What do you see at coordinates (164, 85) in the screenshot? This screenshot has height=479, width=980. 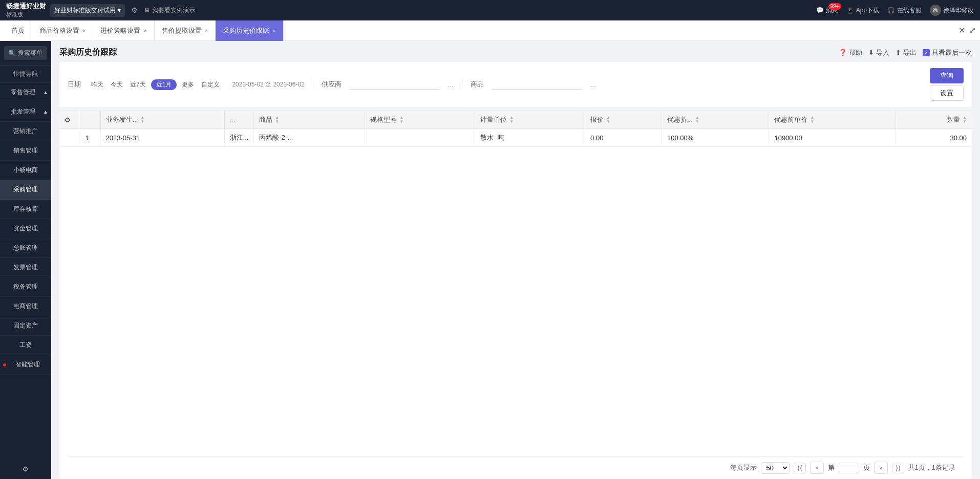 I see `date-opt-last1month: 近1月` at bounding box center [164, 85].